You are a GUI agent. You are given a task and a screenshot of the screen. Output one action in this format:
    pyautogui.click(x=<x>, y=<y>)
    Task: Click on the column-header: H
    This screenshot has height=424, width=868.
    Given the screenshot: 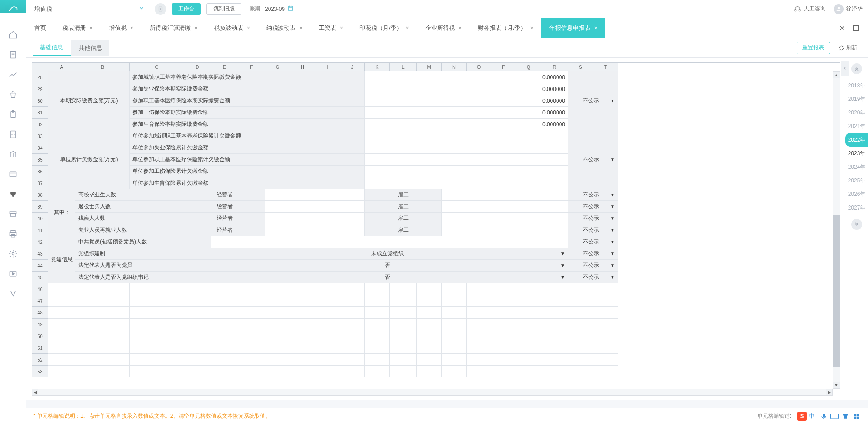 What is the action you would take?
    pyautogui.click(x=303, y=67)
    